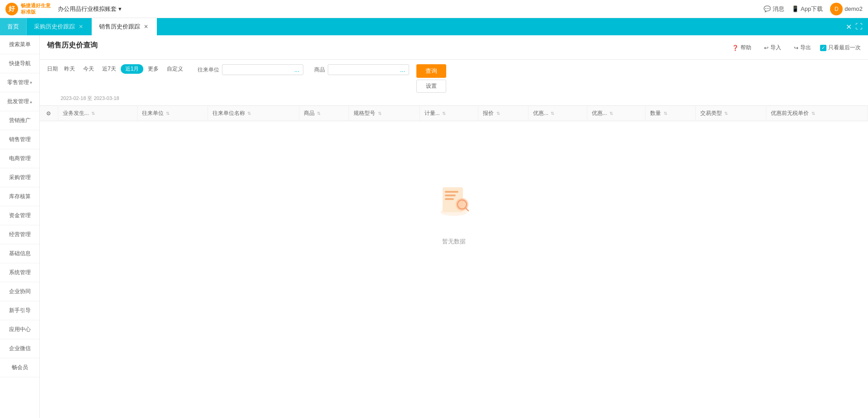 The height and width of the screenshot is (418, 868). What do you see at coordinates (263, 70) in the screenshot?
I see `counterpart-input: ...` at bounding box center [263, 70].